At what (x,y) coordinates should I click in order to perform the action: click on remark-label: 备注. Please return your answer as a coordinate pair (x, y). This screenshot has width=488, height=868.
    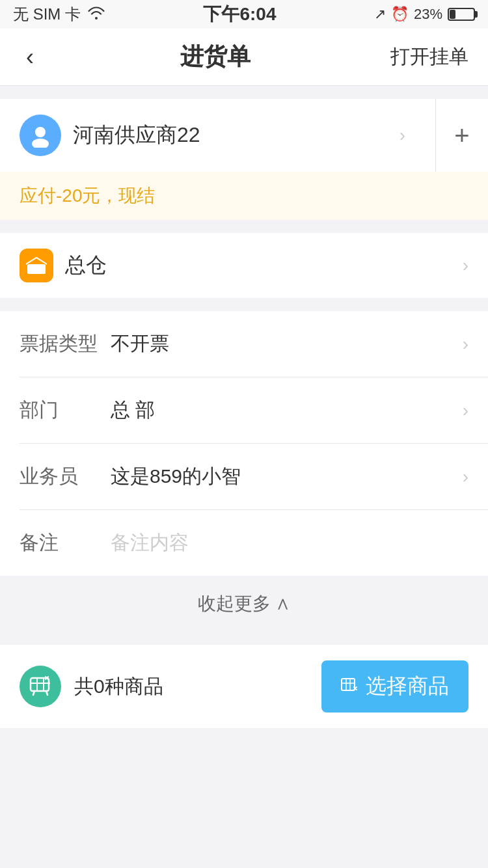
    Looking at the image, I should click on (65, 543).